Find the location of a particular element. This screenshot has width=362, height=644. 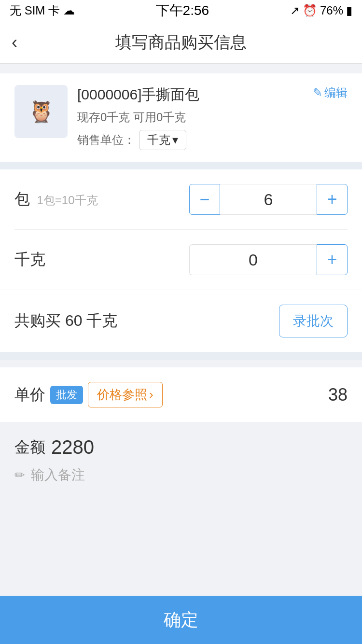

amount-value: 2280 is located at coordinates (72, 447).